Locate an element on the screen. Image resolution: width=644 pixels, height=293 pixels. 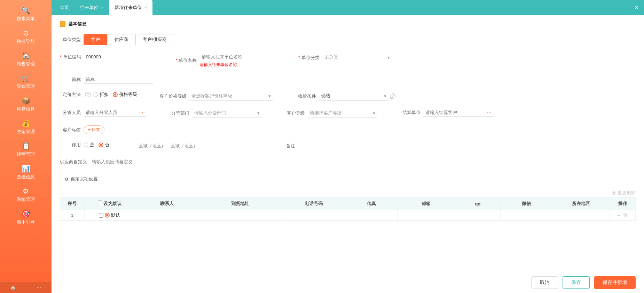
table-header: 序号 设为默认 联系人 到货地址 电话号码 传真 邮箱 qq 微信 所在地区 操… is located at coordinates (348, 204).